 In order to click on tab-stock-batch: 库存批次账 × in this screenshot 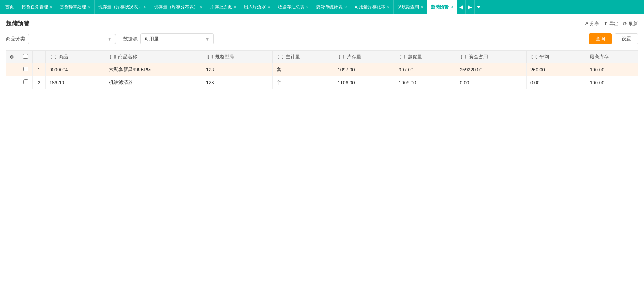, I will do `click(223, 7)`.